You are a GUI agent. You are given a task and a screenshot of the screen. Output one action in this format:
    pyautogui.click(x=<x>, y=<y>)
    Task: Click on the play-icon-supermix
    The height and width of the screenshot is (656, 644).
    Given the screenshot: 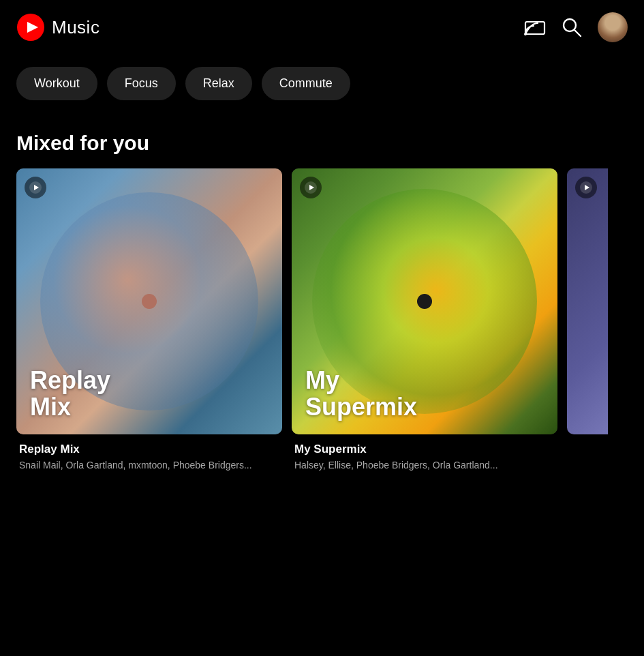 What is the action you would take?
    pyautogui.click(x=311, y=188)
    